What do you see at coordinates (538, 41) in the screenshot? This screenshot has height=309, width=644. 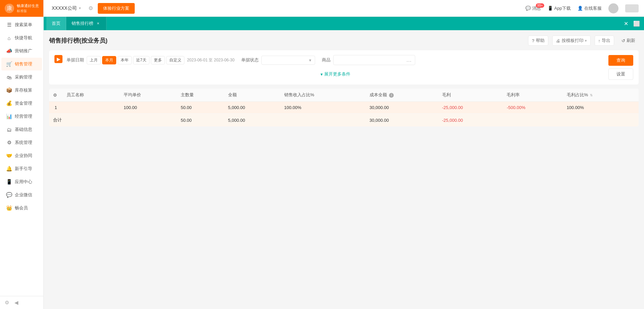 I see `help-btn: ? 帮助` at bounding box center [538, 41].